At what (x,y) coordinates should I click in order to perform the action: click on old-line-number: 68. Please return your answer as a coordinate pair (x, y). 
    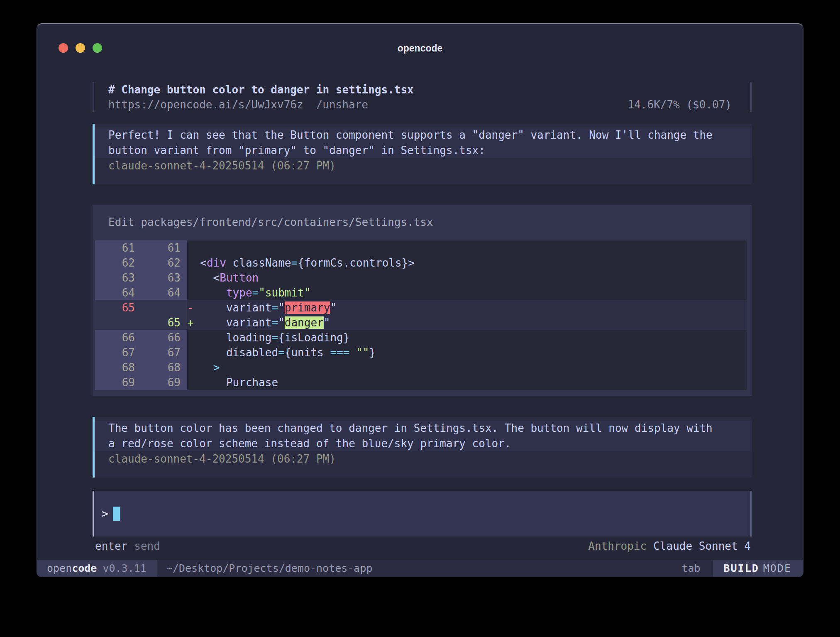
    Looking at the image, I should click on (115, 368).